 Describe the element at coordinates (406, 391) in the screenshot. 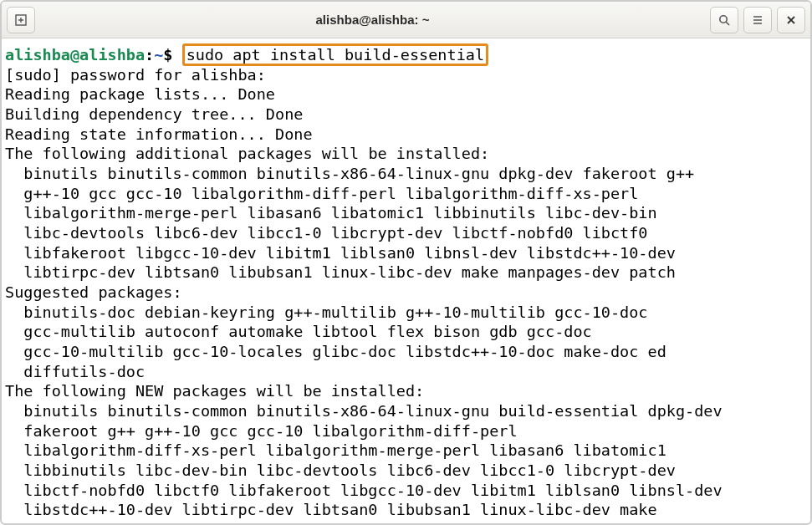

I see `new-packages-header: The following NEW packages will be insta…` at that location.